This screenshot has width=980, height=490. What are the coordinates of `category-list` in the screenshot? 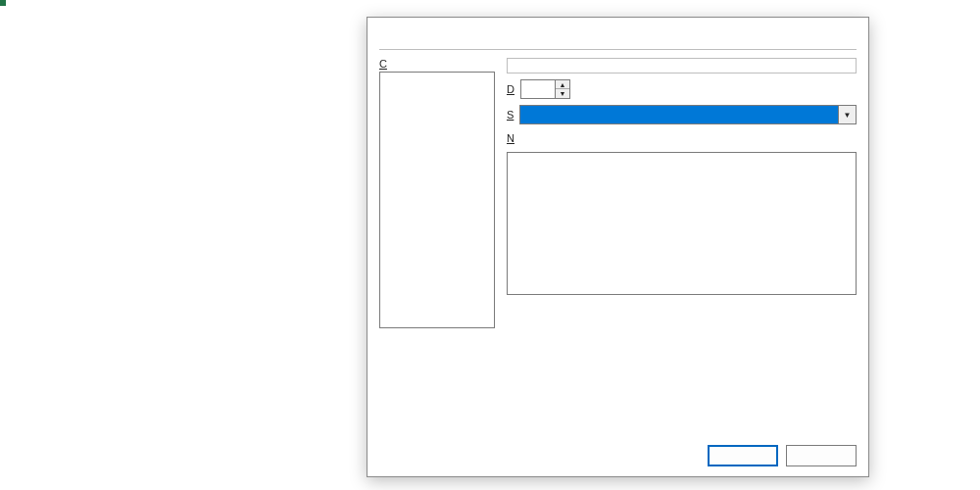 It's located at (437, 200).